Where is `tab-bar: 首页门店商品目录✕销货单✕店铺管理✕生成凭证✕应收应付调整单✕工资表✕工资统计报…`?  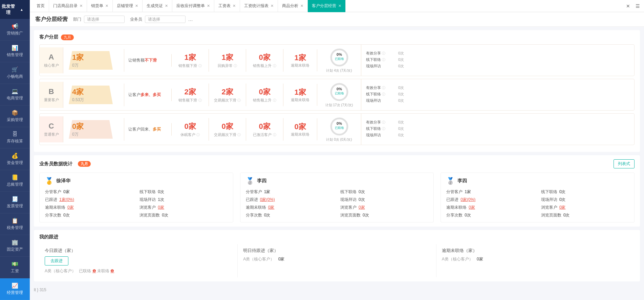 tab-bar: 首页门店商品目录✕销货单✕店铺管理✕生成凭证✕应收应付调整单✕工资表✕工资统计报… is located at coordinates (337, 6).